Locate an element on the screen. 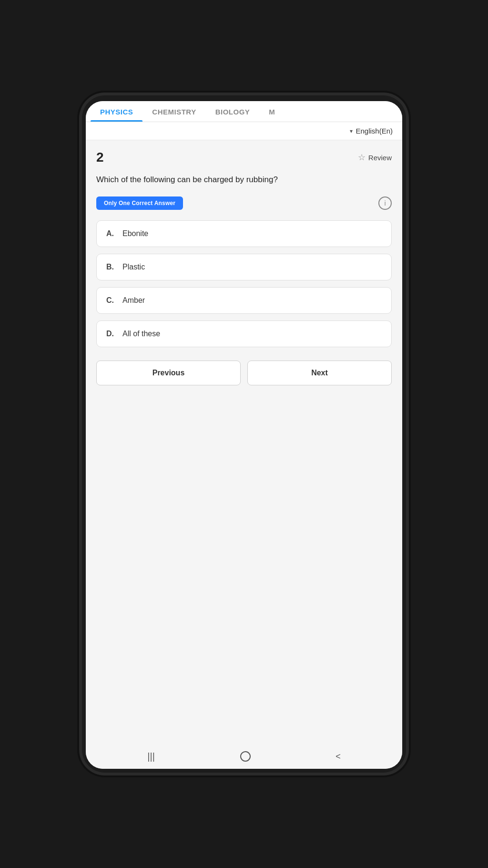  option-c-label: C. is located at coordinates (111, 300).